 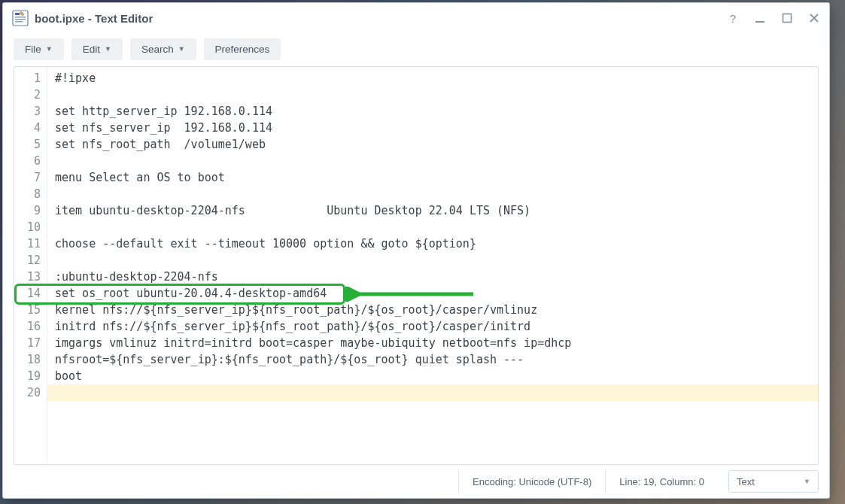 I want to click on line-number: 1, so click(x=30, y=78).